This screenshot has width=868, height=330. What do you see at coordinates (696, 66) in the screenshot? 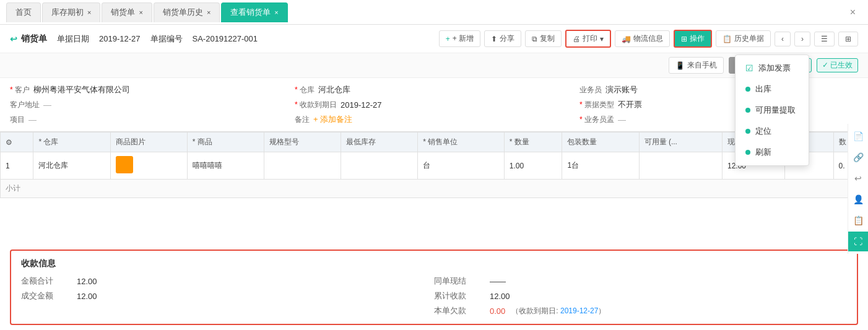
I see `from-phone-button: 📱 来自手机` at bounding box center [696, 66].